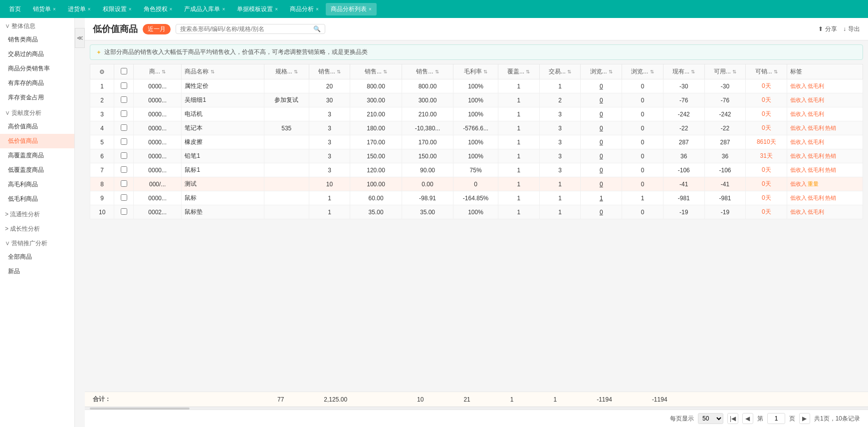  Describe the element at coordinates (37, 257) in the screenshot. I see `sidebar-item-all-products: 全部商品` at that location.